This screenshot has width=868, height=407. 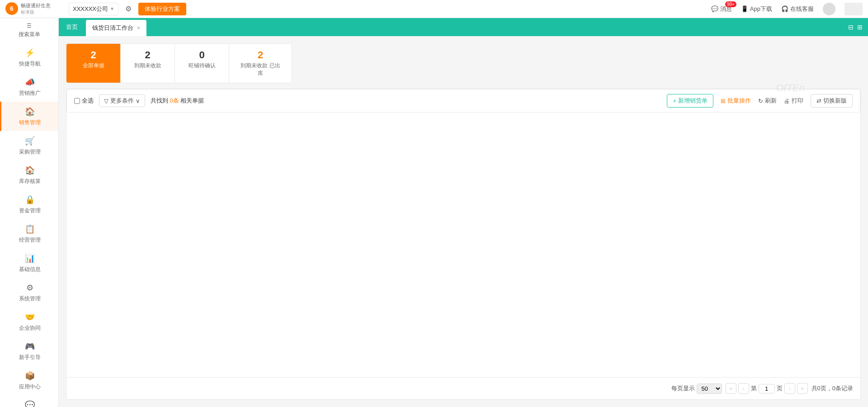 I want to click on sidebar-item-inventory: 🏠 库存核算, so click(x=29, y=175).